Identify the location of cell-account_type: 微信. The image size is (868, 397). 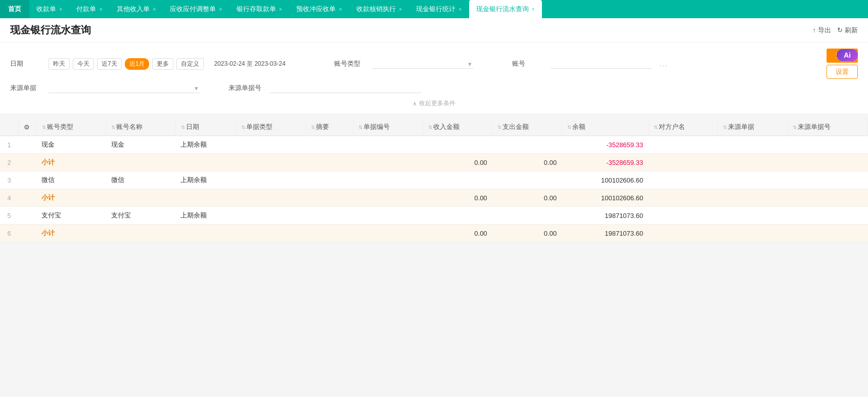
(71, 180).